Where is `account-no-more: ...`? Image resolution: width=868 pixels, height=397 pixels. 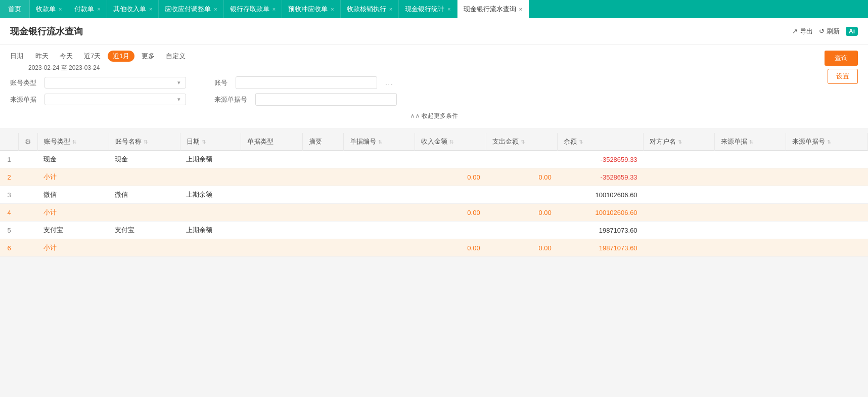
account-no-more: ... is located at coordinates (389, 83).